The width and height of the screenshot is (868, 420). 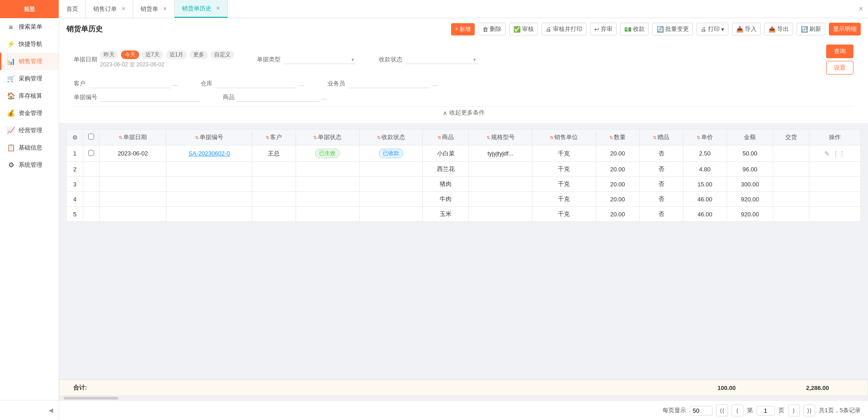 I want to click on date-pills: 昨天 今天 近7天 近1月 更多 自定义, so click(x=167, y=55).